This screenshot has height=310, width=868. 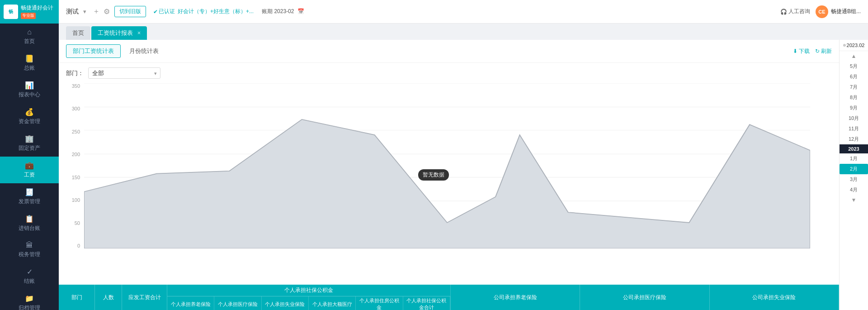 I want to click on sidebar-item-tax: 🏛 税务管理, so click(x=29, y=250).